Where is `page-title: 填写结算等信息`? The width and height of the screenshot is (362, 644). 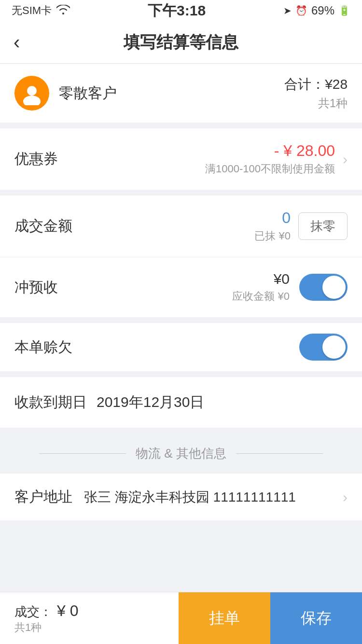
page-title: 填写结算等信息 is located at coordinates (181, 42).